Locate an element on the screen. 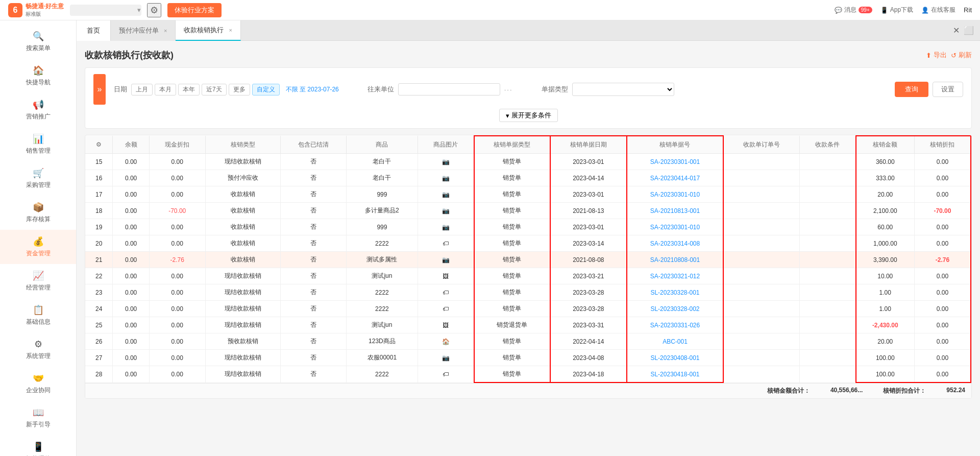  collapse-button: » is located at coordinates (100, 89).